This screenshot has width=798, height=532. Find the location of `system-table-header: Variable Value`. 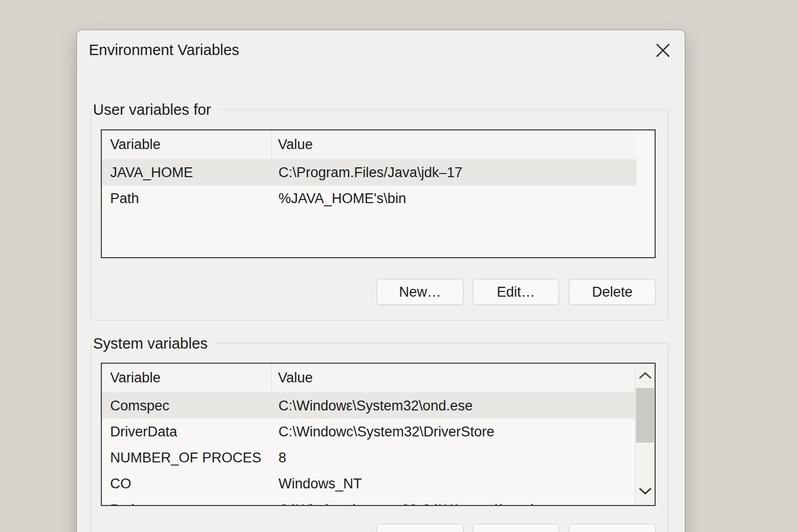

system-table-header: Variable Value is located at coordinates (369, 378).